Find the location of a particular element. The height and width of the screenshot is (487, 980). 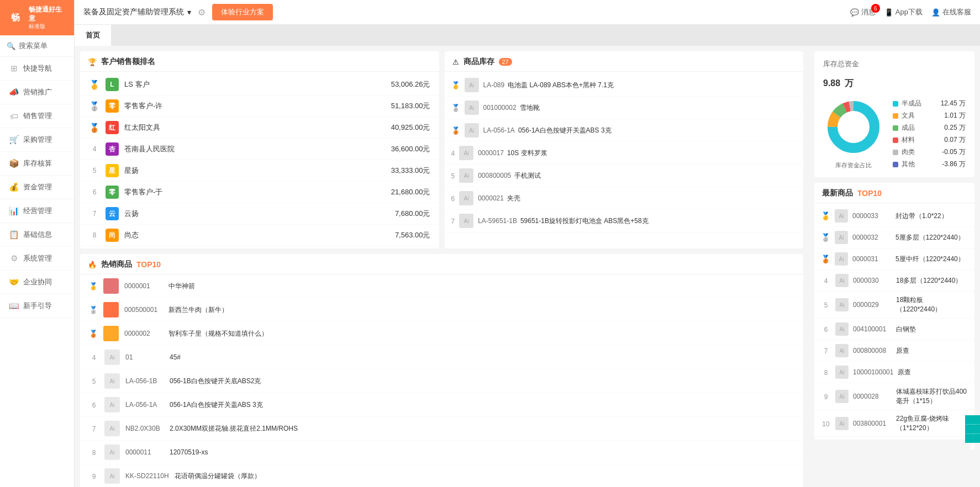

inventory-alert-item: 5 Ai 000800005手机测试 is located at coordinates (624, 176).